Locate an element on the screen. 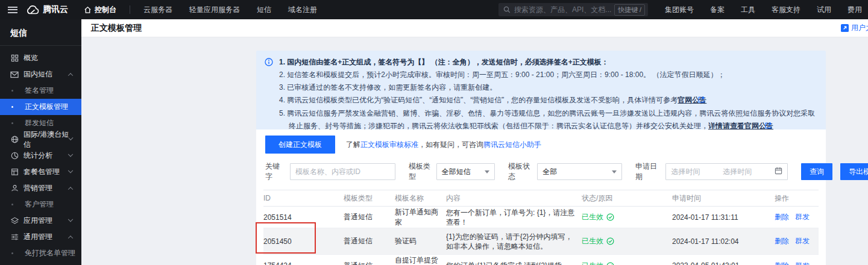 This screenshot has width=868, height=265. create-template-button: 创建正文模板 is located at coordinates (300, 145).